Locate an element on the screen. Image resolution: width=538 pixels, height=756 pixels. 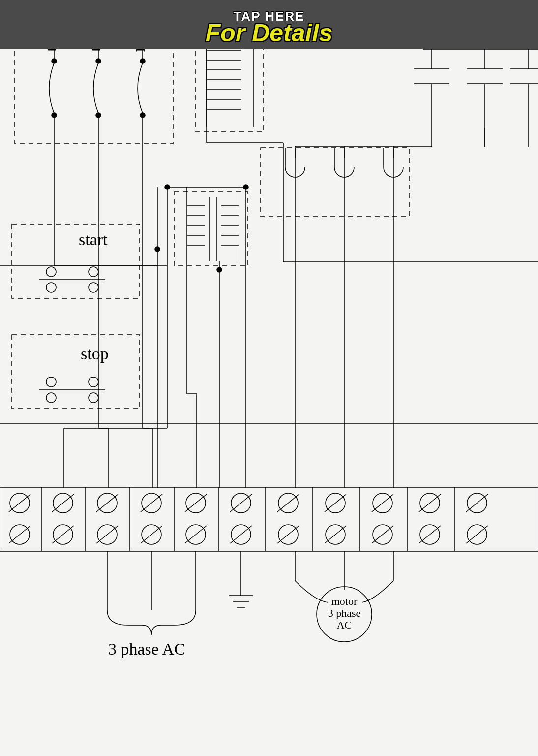
start-button-enclosure is located at coordinates (76, 261).